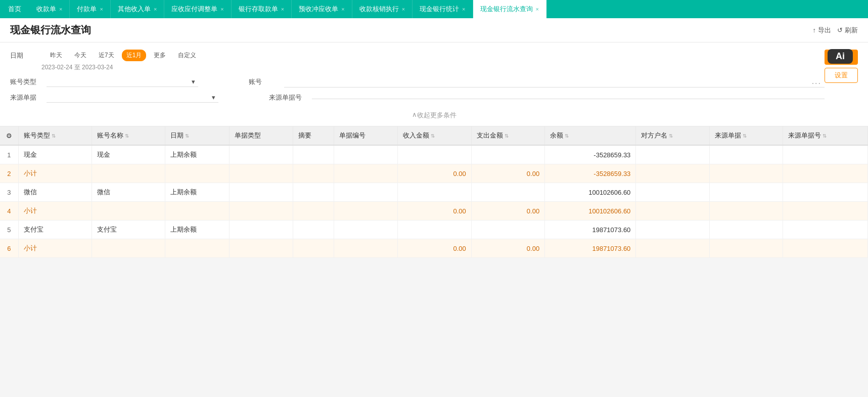 This screenshot has height=397, width=868. I want to click on source-doc-num-input, so click(568, 98).